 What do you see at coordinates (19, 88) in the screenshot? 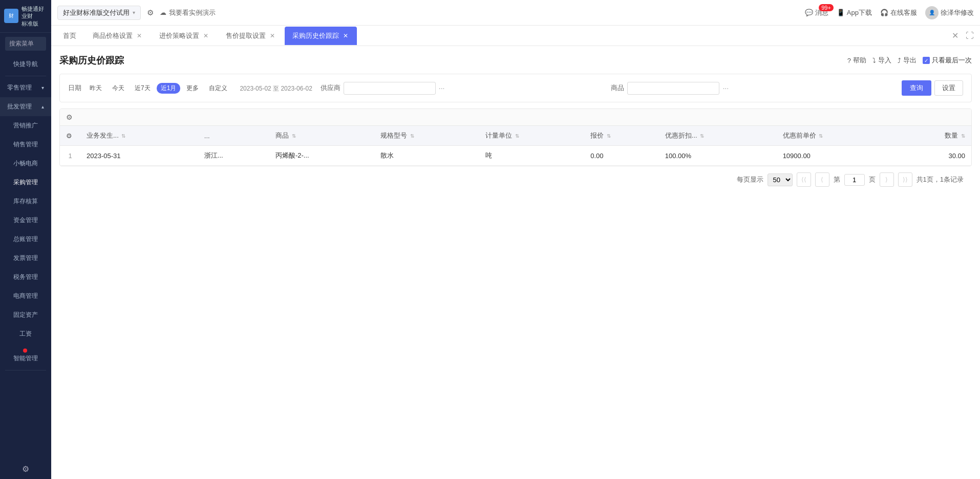
I see `retail-label: 零售管理` at bounding box center [19, 88].